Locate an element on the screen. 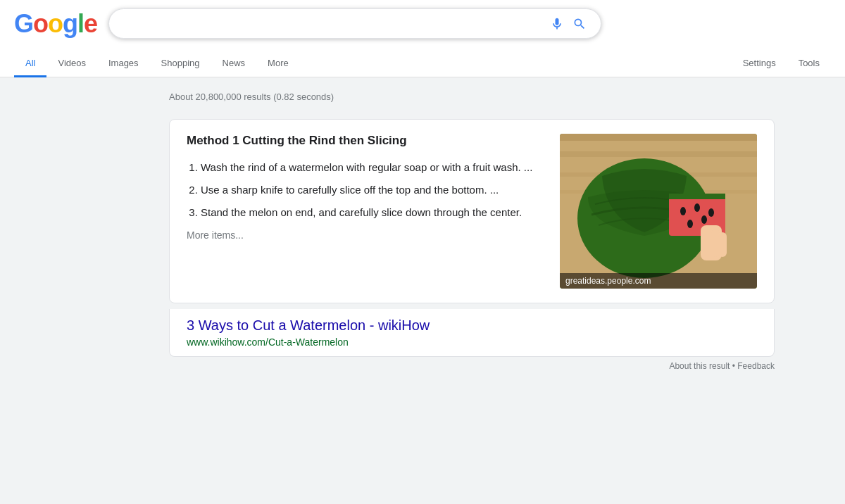 Image resolution: width=845 pixels, height=504 pixels. tab-tools: Tools is located at coordinates (809, 64).